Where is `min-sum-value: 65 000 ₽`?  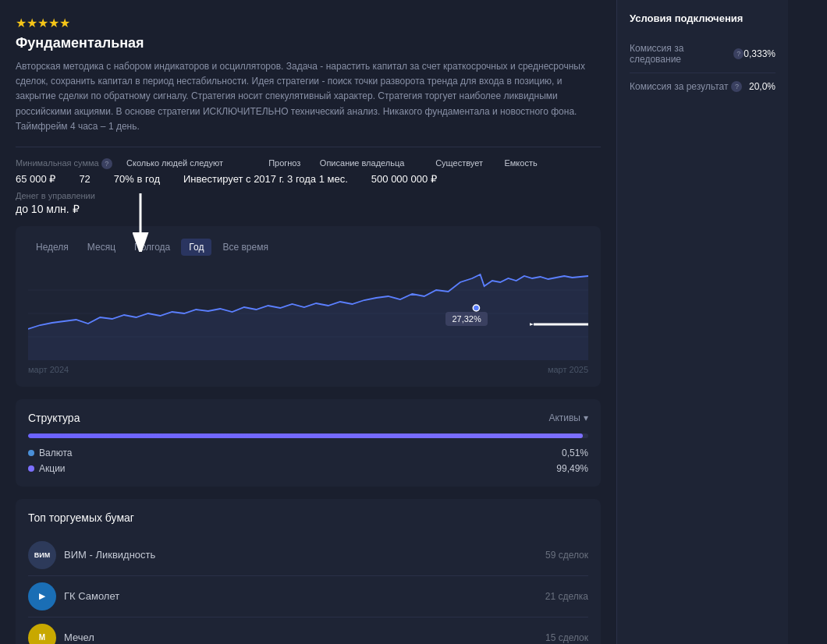 min-sum-value: 65 000 ₽ is located at coordinates (36, 179).